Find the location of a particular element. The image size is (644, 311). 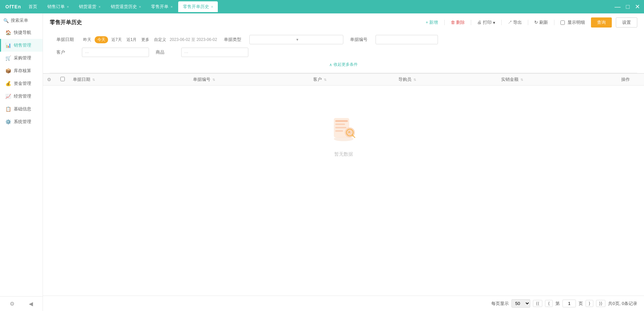

window-minimize-btn: — is located at coordinates (617, 7).